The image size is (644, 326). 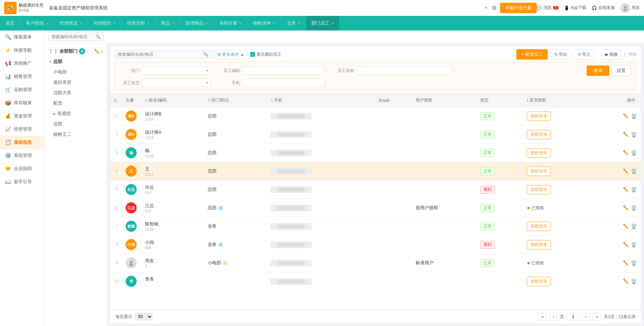 I want to click on sidebar-item-guide: 📖 新手引导, so click(x=22, y=182).